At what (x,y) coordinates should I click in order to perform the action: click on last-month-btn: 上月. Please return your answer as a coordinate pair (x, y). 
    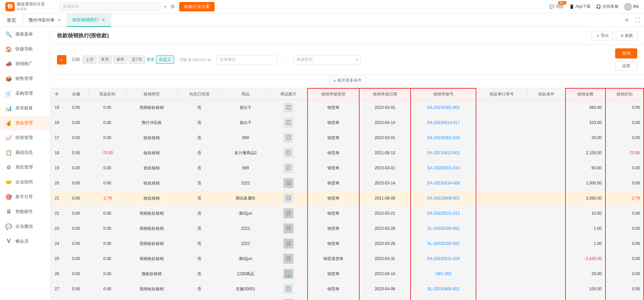
    Looking at the image, I should click on (90, 60).